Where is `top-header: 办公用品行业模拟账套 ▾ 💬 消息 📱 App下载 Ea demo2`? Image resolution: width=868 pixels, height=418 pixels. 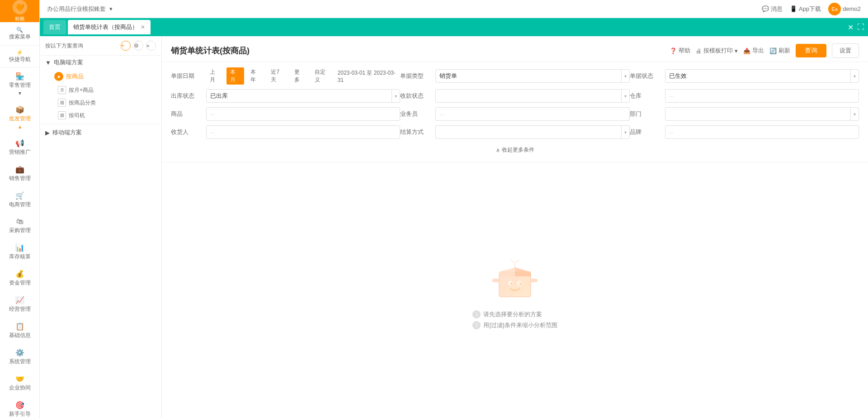 top-header: 办公用品行业模拟账套 ▾ 💬 消息 📱 App下载 Ea demo2 is located at coordinates (454, 9).